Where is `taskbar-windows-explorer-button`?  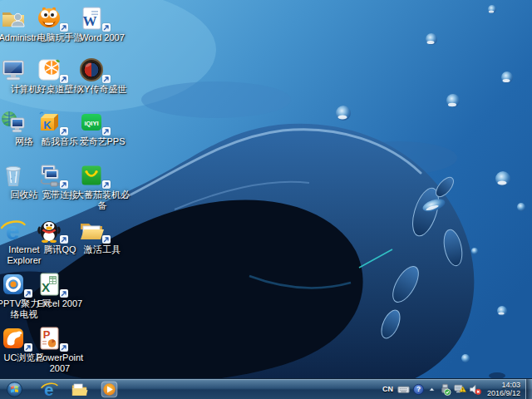 taskbar-windows-explorer-button is located at coordinates (79, 389).